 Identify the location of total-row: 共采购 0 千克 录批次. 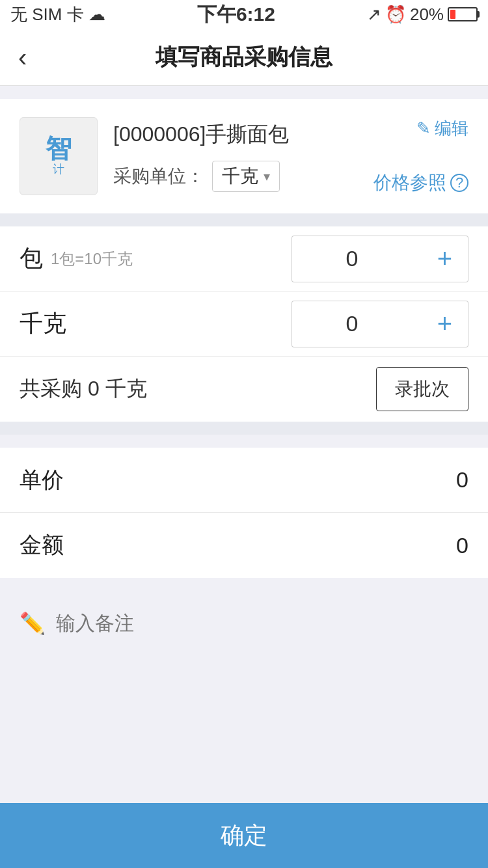
(244, 389).